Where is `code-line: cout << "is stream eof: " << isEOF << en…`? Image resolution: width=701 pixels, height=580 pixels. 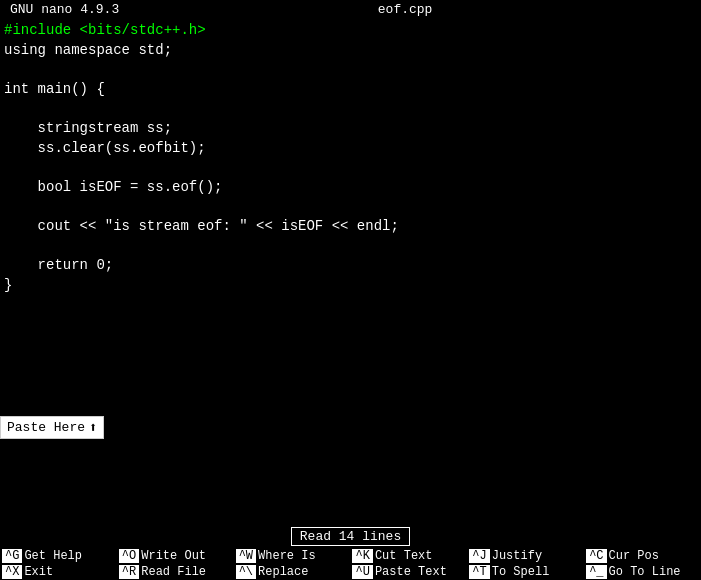
code-line: cout << "is stream eof: " << isEOF << en… is located at coordinates (350, 227).